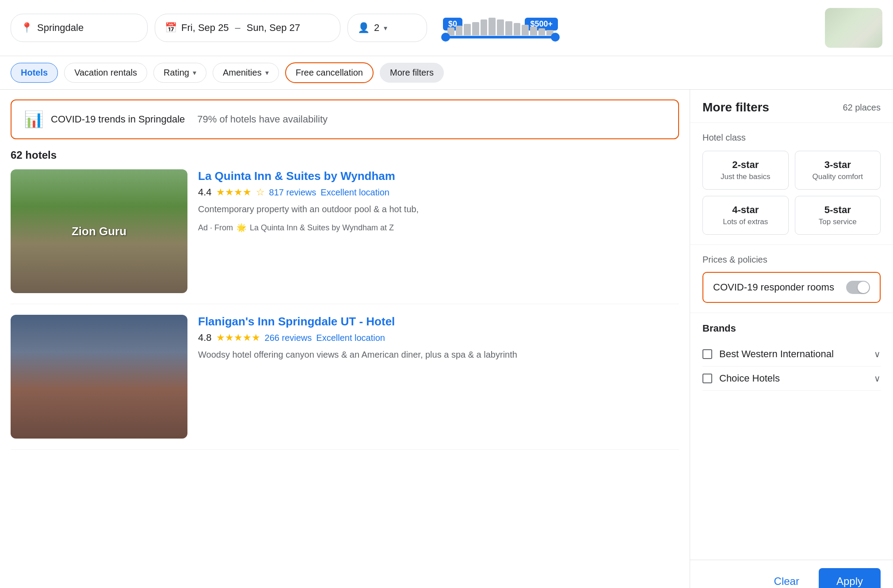  What do you see at coordinates (791, 355) in the screenshot?
I see `brand-item-best-western: Best Western International ∨` at bounding box center [791, 355].